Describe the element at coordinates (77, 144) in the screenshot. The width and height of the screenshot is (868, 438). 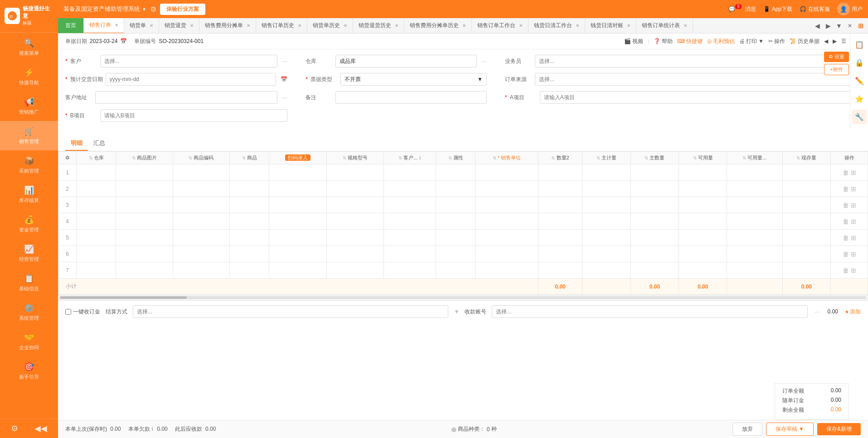
I see `tab-detail: 明细` at that location.